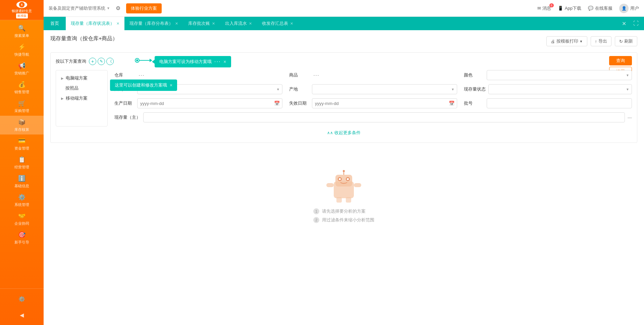 The width and height of the screenshot is (644, 325). Describe the element at coordinates (539, 8) in the screenshot. I see `message-icon: ✉` at that location.